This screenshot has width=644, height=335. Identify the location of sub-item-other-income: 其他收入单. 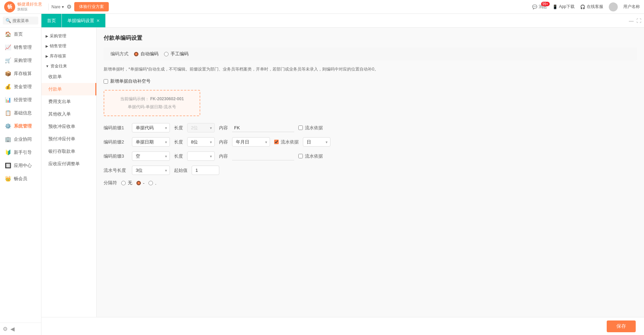
(69, 114).